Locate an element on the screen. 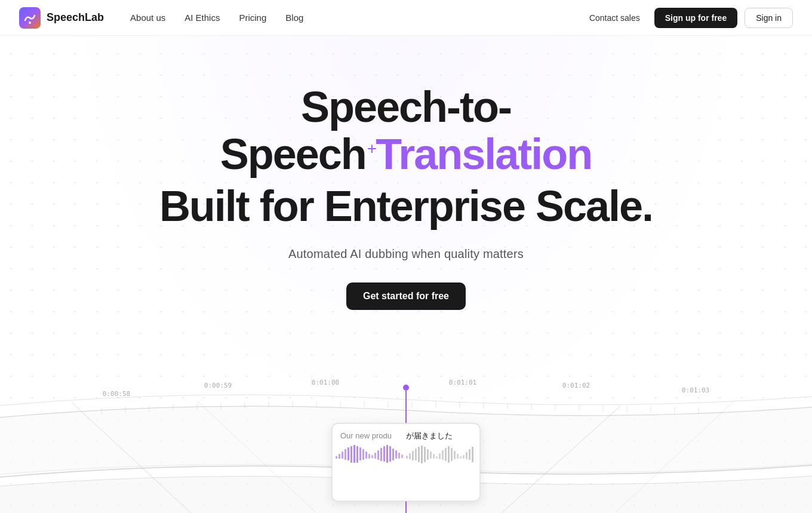 The height and width of the screenshot is (513, 812). signup-button: Sign up for free is located at coordinates (696, 18).